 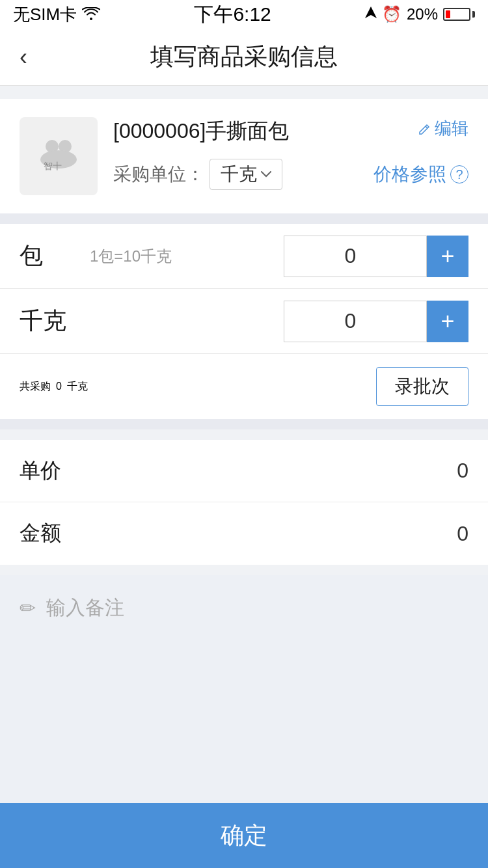 I want to click on unit-value: 千克, so click(x=239, y=174).